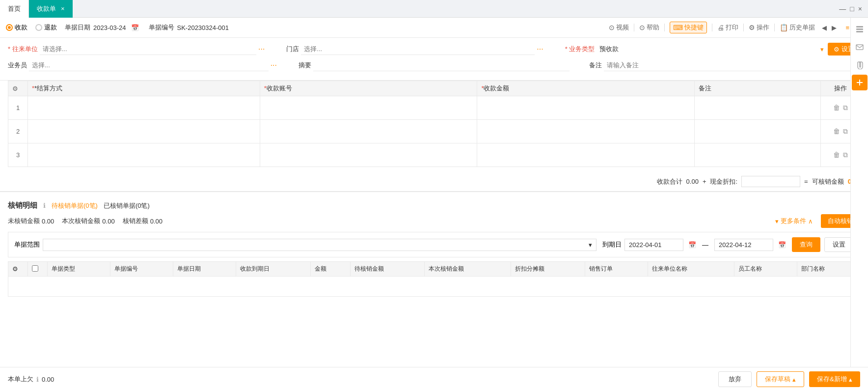 This screenshot has height=391, width=868. What do you see at coordinates (548, 269) in the screenshot?
I see `bottom-col-discount: 折扣分摊额` at bounding box center [548, 269].